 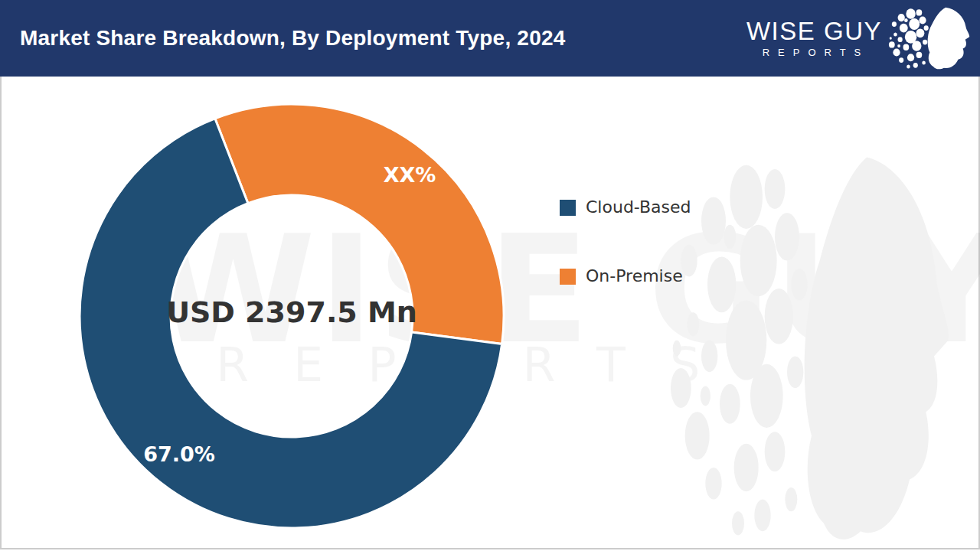 What do you see at coordinates (815, 31) in the screenshot?
I see `logo-name-text: WISE GUY` at bounding box center [815, 31].